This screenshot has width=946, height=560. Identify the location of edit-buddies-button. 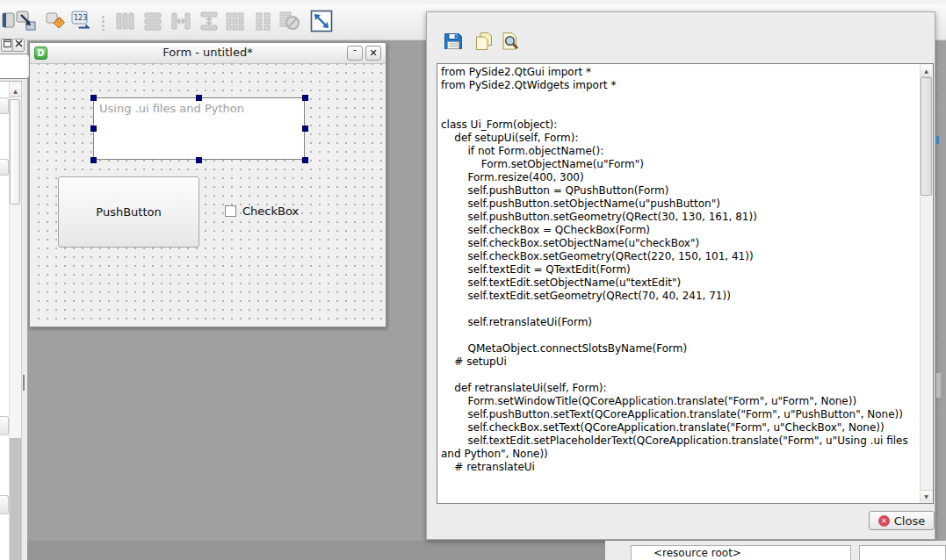
(56, 23).